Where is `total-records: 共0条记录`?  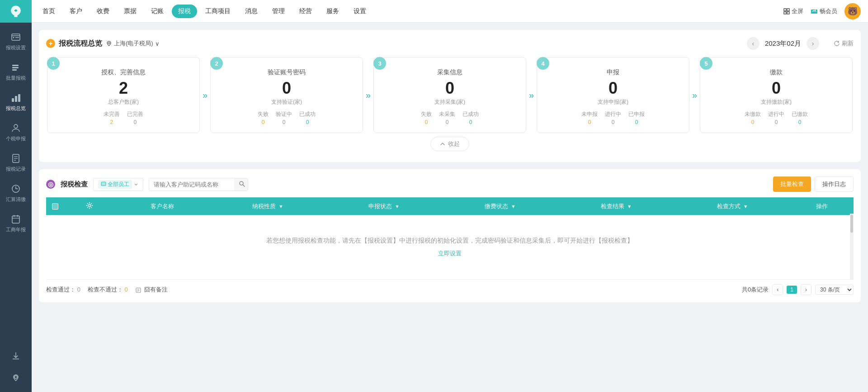 total-records: 共0条记录 is located at coordinates (755, 290).